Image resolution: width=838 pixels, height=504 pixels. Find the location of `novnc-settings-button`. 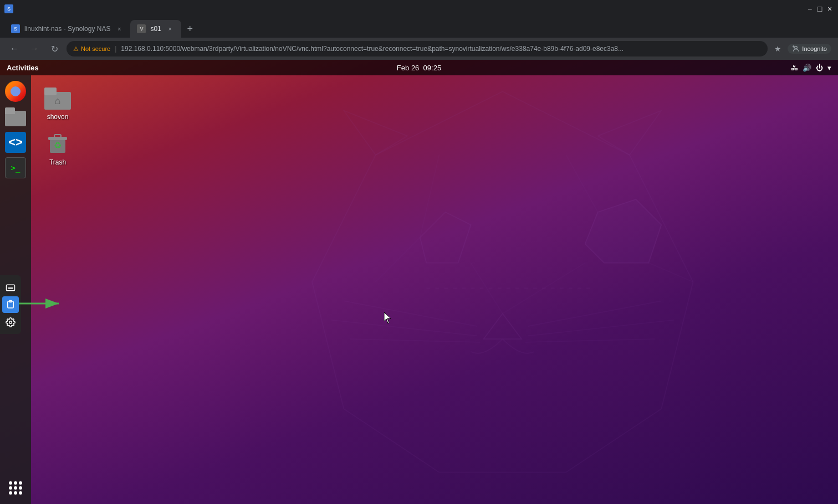

novnc-settings-button is located at coordinates (11, 322).